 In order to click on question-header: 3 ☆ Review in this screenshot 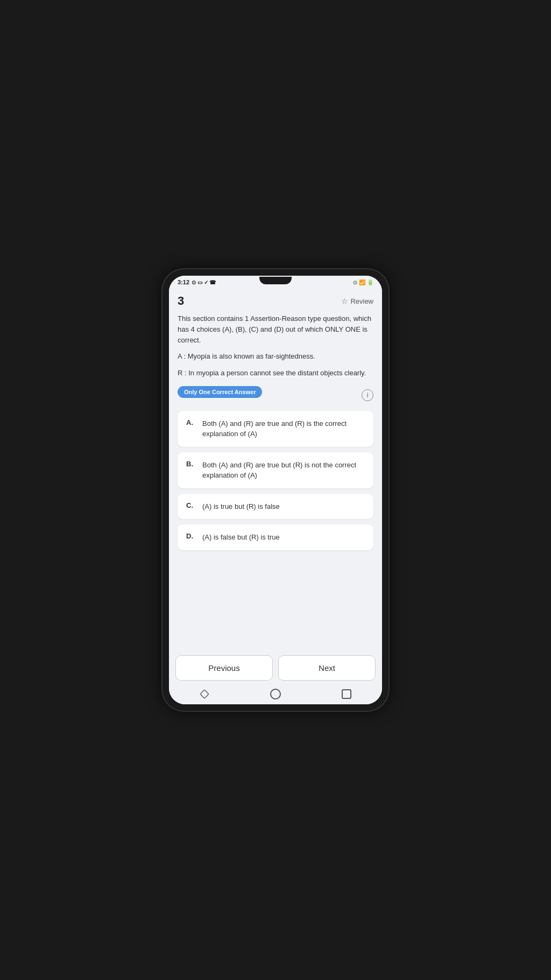, I will do `click(276, 301)`.